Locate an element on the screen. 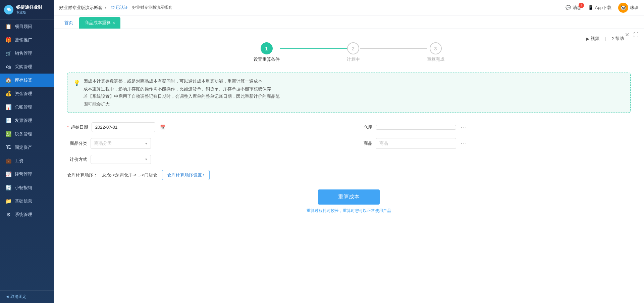  salary-icon: 💼 is located at coordinates (8, 161).